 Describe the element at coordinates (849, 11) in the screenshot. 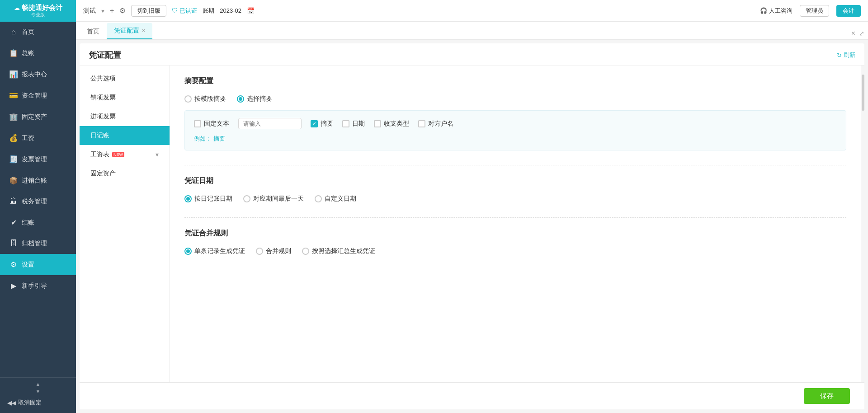

I see `accountant-btn: 会计` at that location.